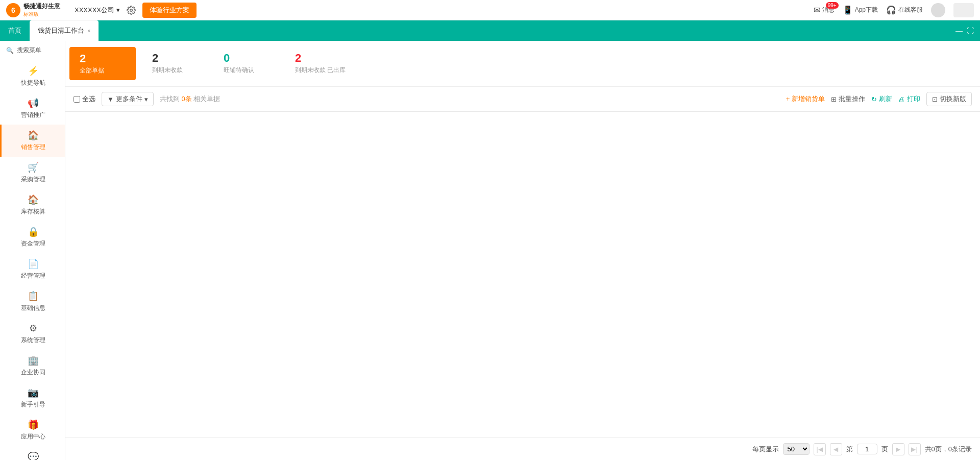  I want to click on sidebar-search: 🔍 搜索菜单, so click(33, 51).